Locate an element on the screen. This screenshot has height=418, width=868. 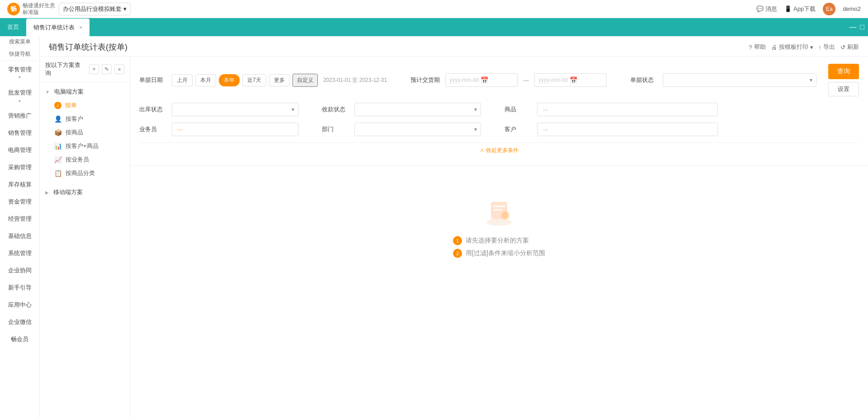
page-actions: ? 帮助 🖨 按模板打印 ▾ ↑ 导出 ↺ 刷新 is located at coordinates (804, 47).